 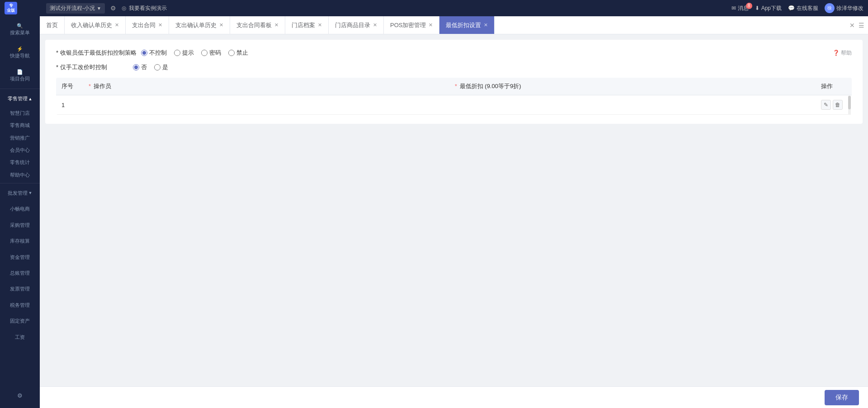 I want to click on cell-operator, so click(x=266, y=105).